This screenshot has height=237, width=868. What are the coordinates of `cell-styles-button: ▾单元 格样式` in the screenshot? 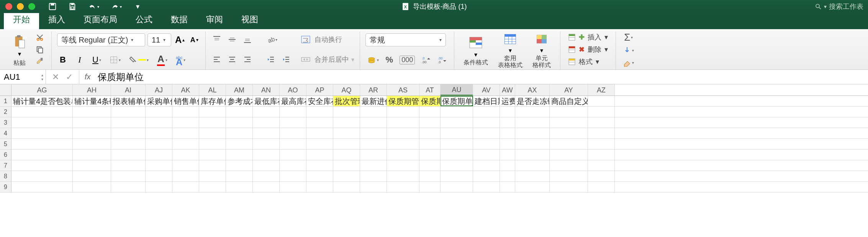 It's located at (542, 51).